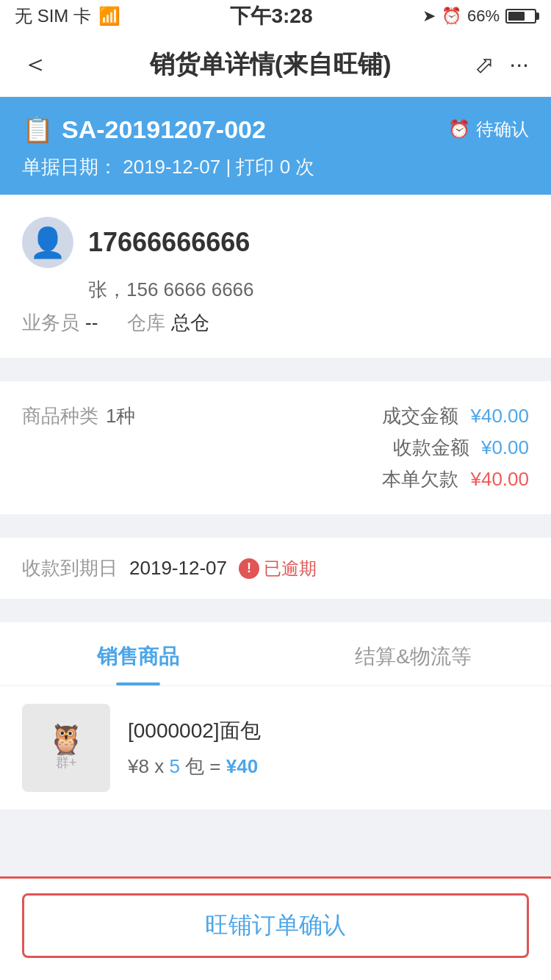  What do you see at coordinates (276, 654) in the screenshot?
I see `tabs-row: 销售商品 结算&物流等` at bounding box center [276, 654].